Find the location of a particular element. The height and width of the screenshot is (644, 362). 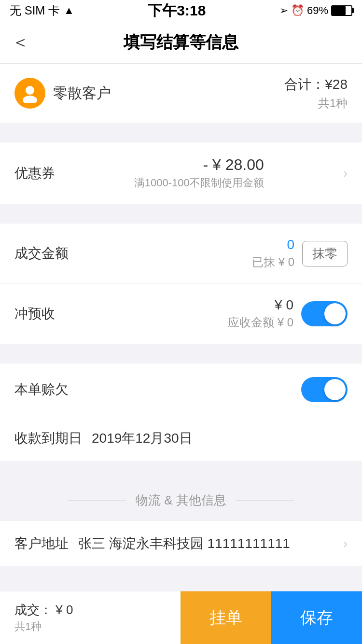

coupon-description: 满1000-100不限制使用金额 is located at coordinates (199, 183).